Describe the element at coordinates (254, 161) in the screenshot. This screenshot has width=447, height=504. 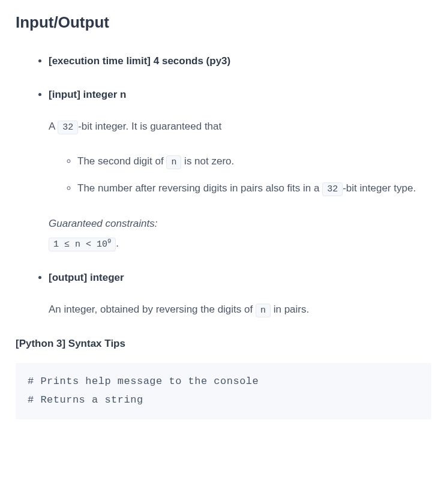
I see `guarantee-item-1: The second digit of n is not zero.` at that location.